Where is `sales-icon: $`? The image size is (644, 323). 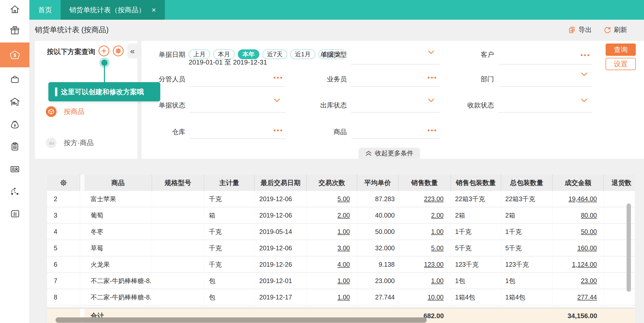
sales-icon: $ is located at coordinates (15, 55).